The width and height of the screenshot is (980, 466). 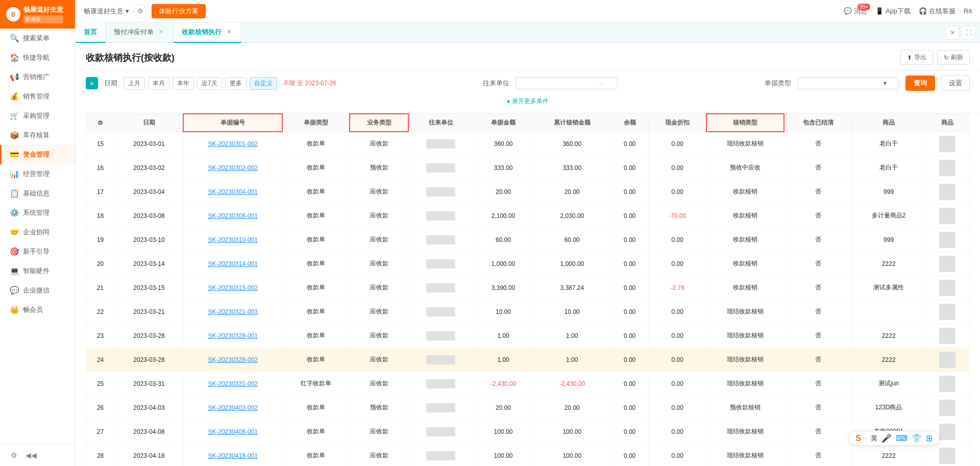 I want to click on col-partner: 往来单位, so click(x=441, y=122).